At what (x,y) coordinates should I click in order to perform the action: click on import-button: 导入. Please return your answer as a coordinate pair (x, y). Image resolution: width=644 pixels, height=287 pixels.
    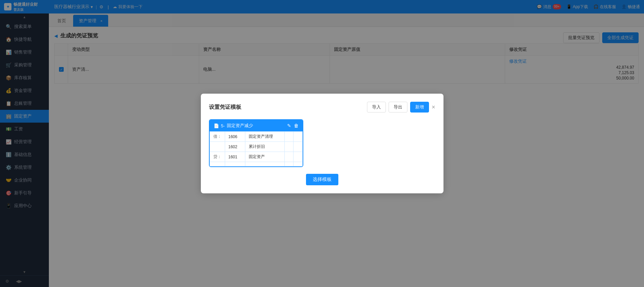
    Looking at the image, I should click on (376, 107).